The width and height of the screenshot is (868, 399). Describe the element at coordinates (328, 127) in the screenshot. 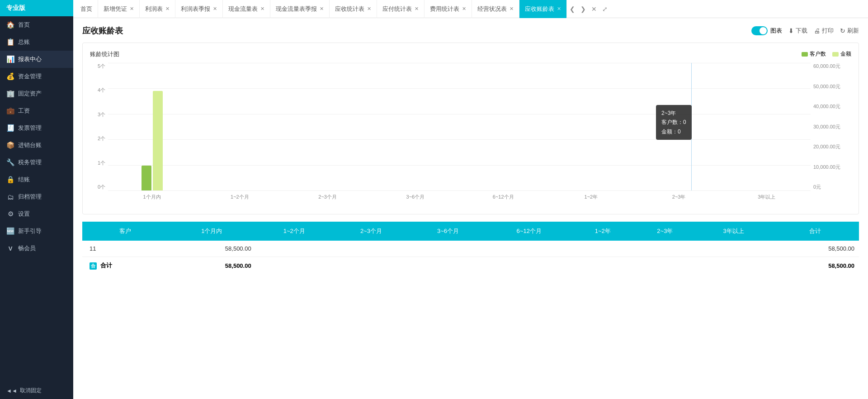

I see `bar-col-23m` at that location.